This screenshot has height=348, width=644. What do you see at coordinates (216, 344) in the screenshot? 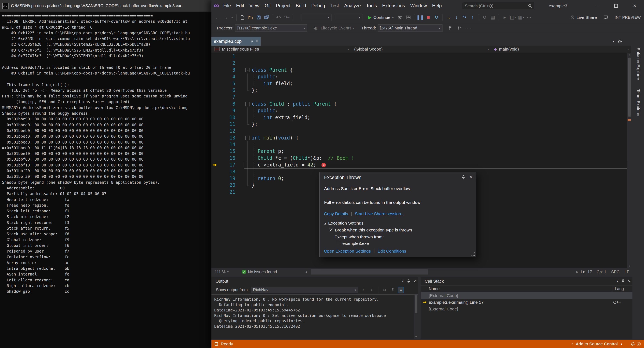
I see `background-tasks-icon` at bounding box center [216, 344].